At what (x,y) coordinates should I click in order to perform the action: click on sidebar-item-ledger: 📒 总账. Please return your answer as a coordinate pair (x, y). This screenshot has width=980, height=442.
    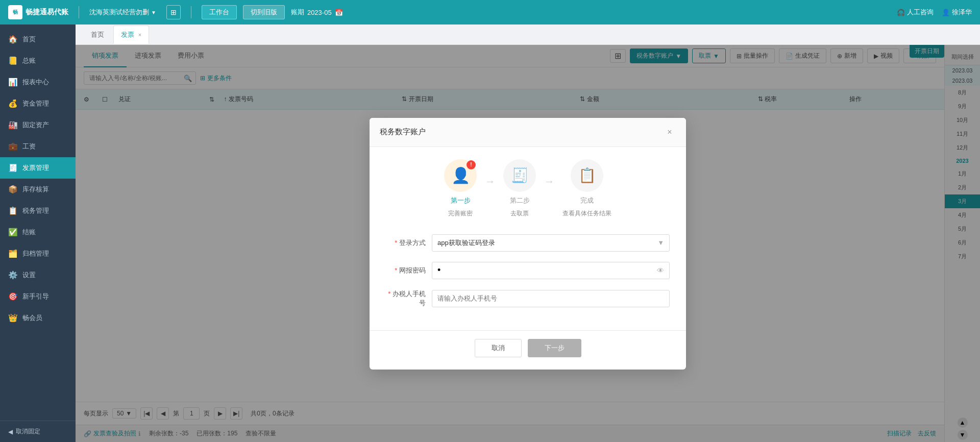
    Looking at the image, I should click on (38, 61).